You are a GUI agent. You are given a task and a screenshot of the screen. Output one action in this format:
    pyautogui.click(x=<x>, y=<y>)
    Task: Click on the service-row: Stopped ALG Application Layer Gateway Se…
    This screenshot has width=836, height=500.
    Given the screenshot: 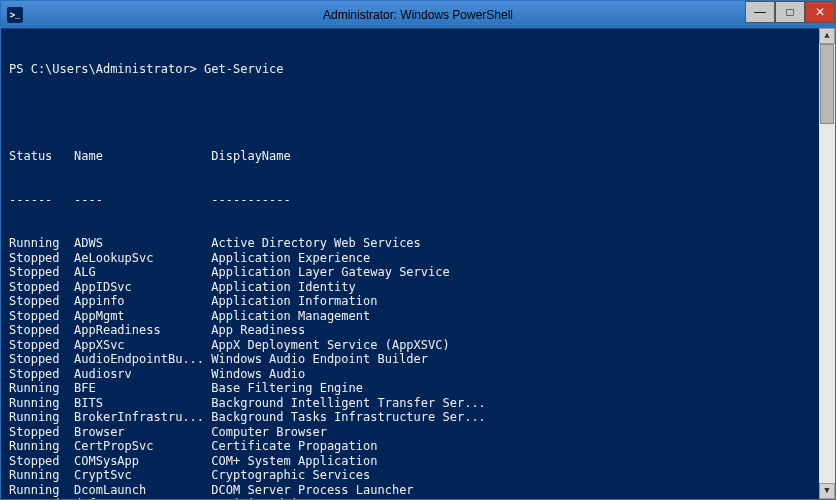 What is the action you would take?
    pyautogui.click(x=418, y=272)
    